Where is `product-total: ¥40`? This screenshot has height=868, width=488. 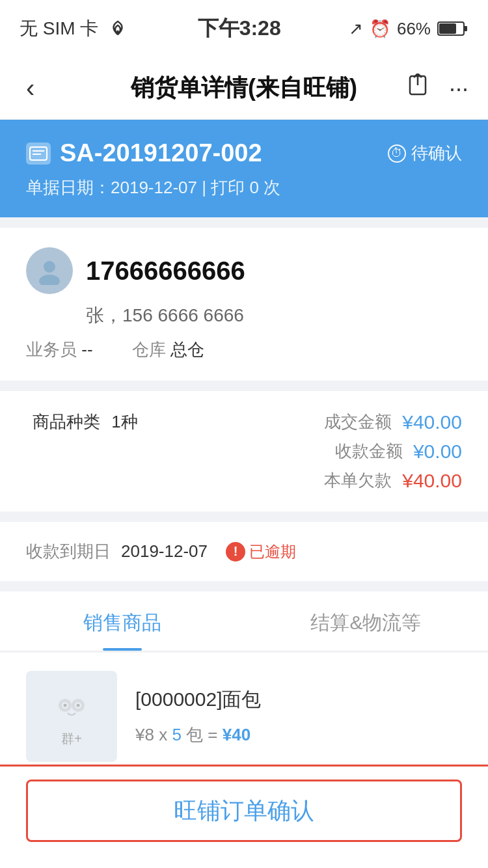 product-total: ¥40 is located at coordinates (237, 735).